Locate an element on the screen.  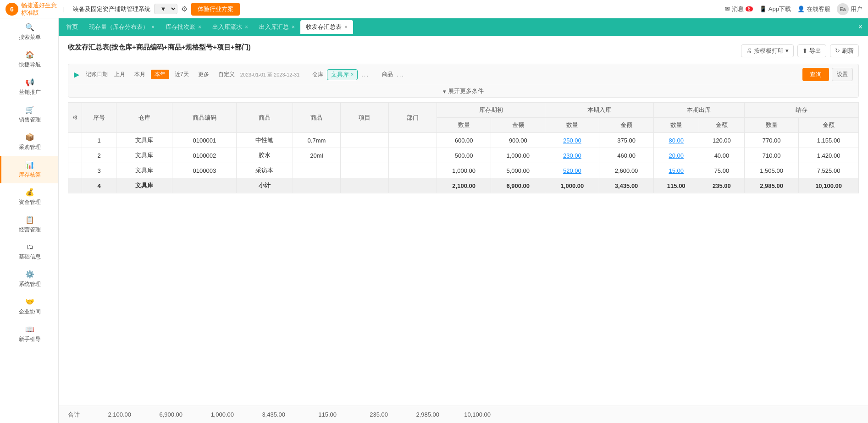
table-row: 1文具库0100001中性笔0.7mm600.00900.00250.00375… is located at coordinates (464, 140).